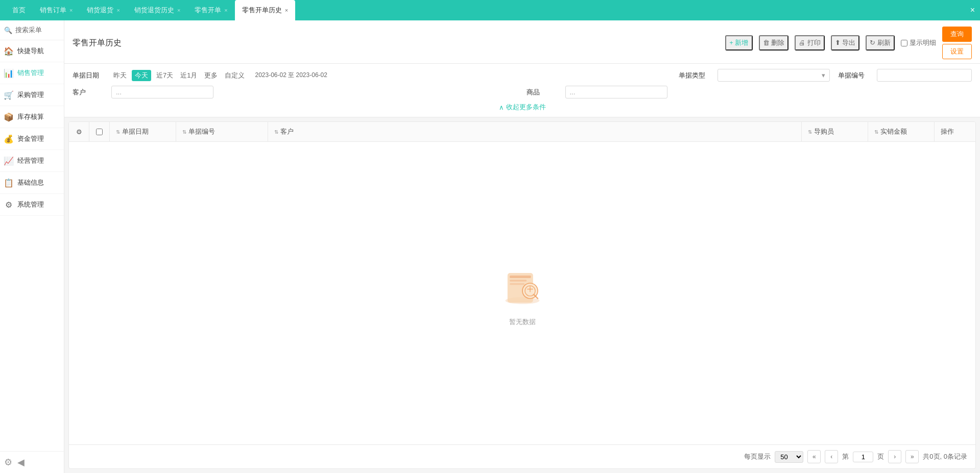 This screenshot has height=473, width=980. I want to click on sidebar-item-1: 📊 销售管理, so click(32, 73).